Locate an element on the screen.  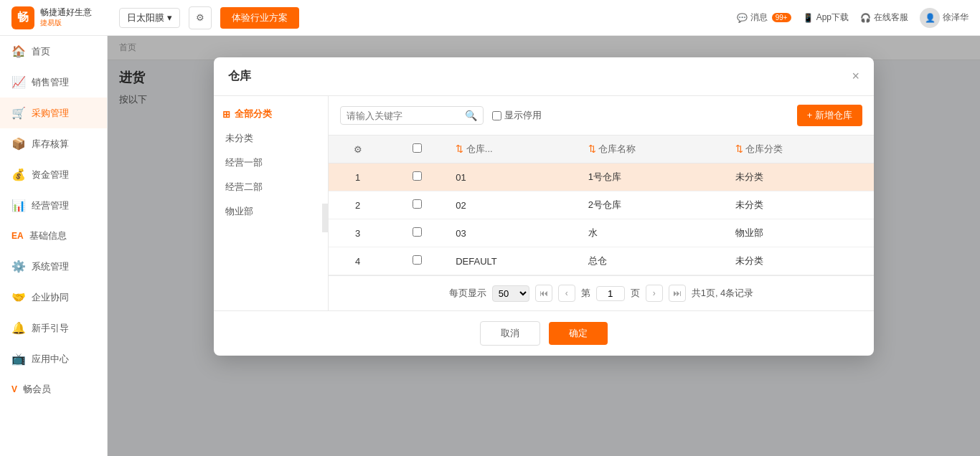
collapse-category-button: 《 is located at coordinates (326, 218).